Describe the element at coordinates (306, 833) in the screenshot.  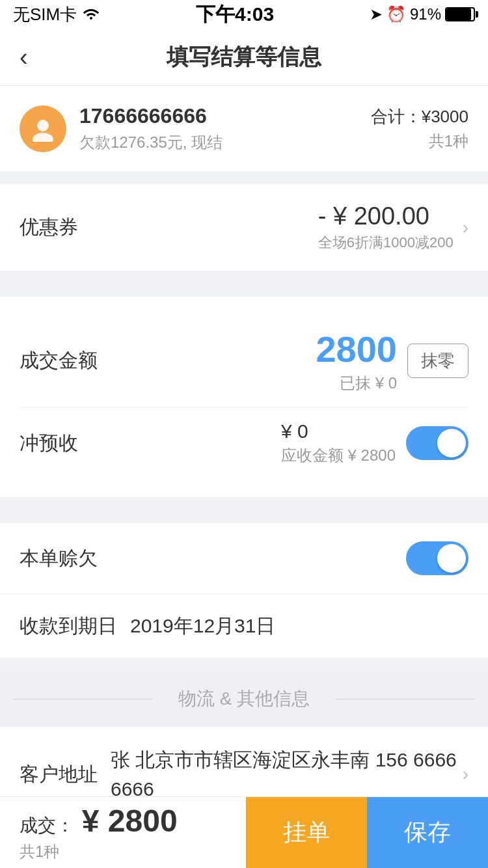
I see `hang-button: 挂单` at that location.